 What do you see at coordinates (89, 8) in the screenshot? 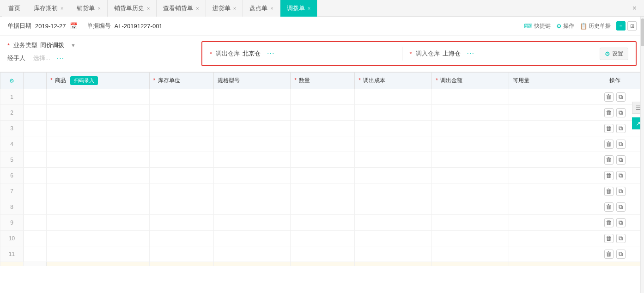
I see `tab-sales-order: 销货单 ×` at bounding box center [89, 8].